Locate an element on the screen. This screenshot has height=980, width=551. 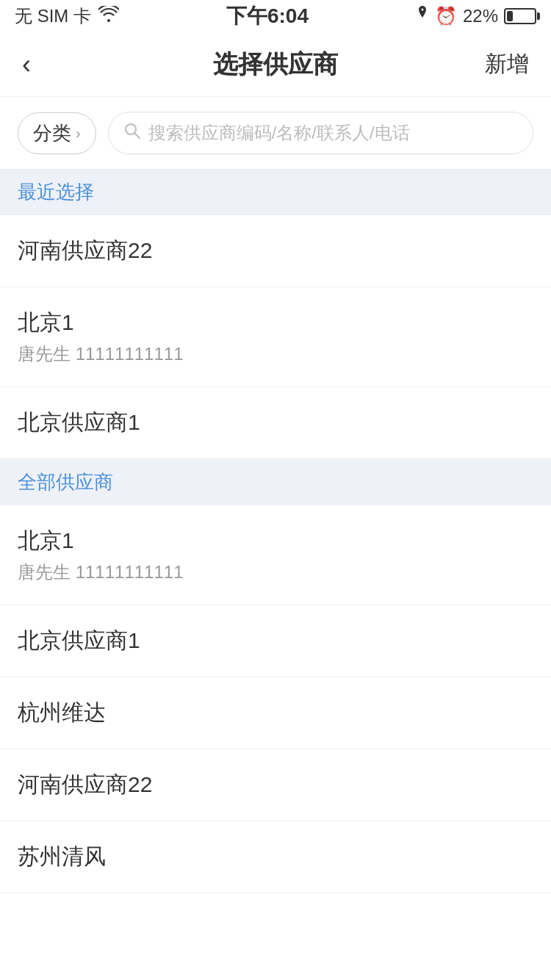
search-placeholder: 搜索供应商编码/名称/联系人/电话 is located at coordinates (279, 133).